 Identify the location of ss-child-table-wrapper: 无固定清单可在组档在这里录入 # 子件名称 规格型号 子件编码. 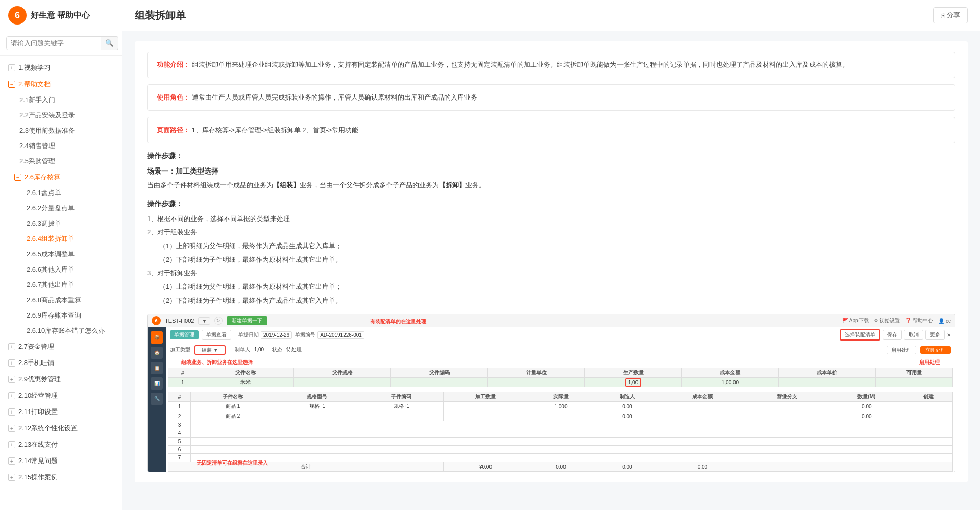
(560, 432).